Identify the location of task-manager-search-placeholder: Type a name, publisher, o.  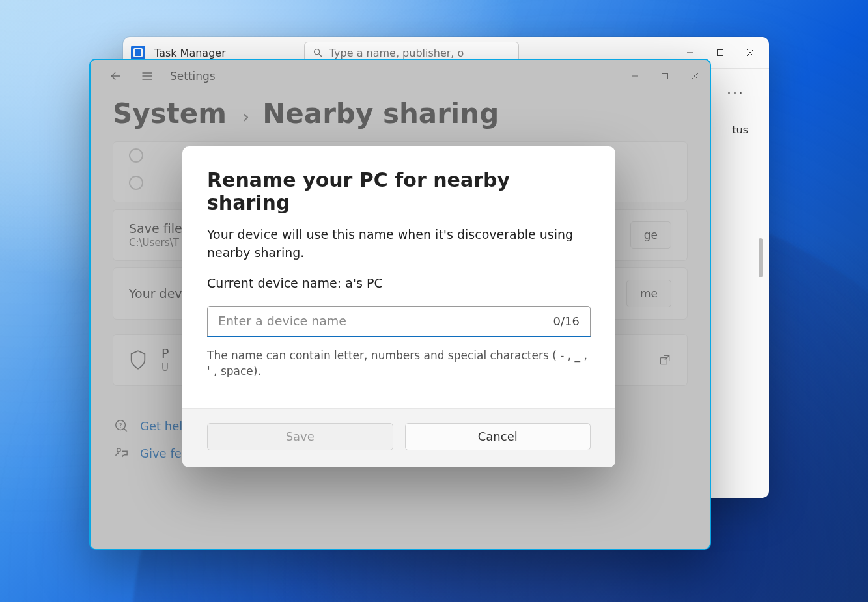
(397, 53).